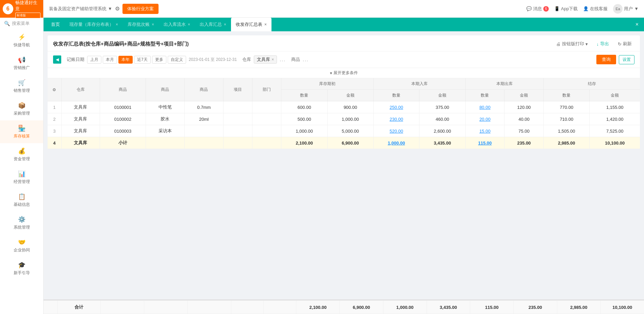 This screenshot has width=644, height=314. Describe the element at coordinates (396, 108) in the screenshot. I see `row1-inbound-qty: 250.00` at that location.